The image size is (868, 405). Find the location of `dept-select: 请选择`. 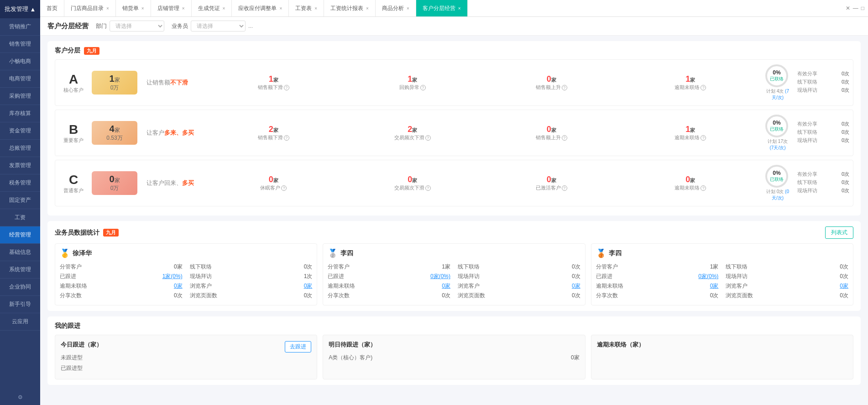

dept-select: 请选择 is located at coordinates (137, 26).